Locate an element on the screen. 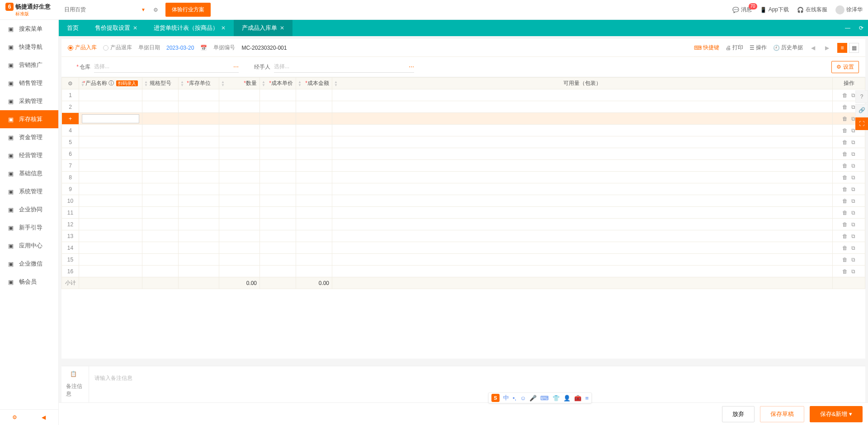 The height and width of the screenshot is (425, 868). calendar-icon: 📅 is located at coordinates (203, 48).